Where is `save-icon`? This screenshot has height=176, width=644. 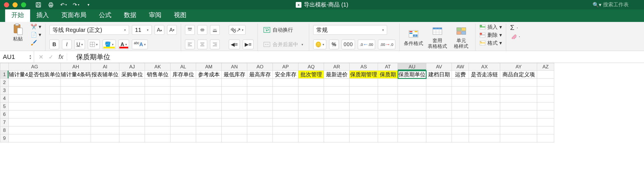 save-icon is located at coordinates (38, 5).